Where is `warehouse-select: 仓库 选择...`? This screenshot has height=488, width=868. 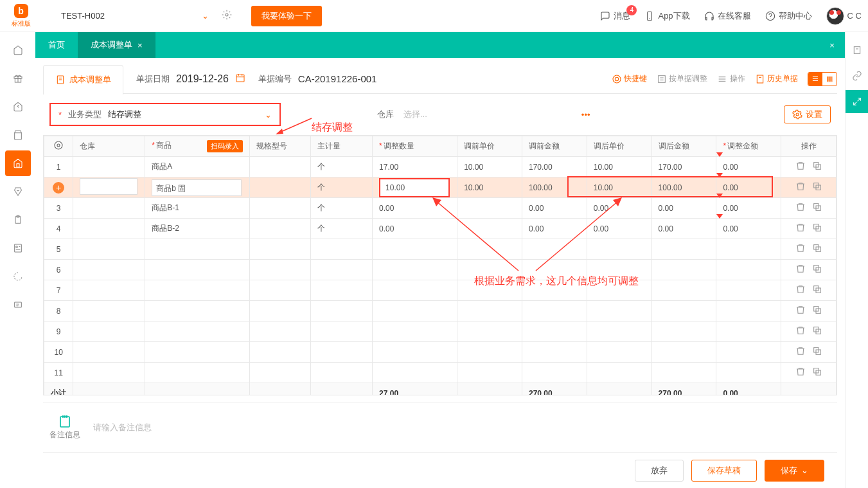 warehouse-select: 仓库 选择... is located at coordinates (402, 114).